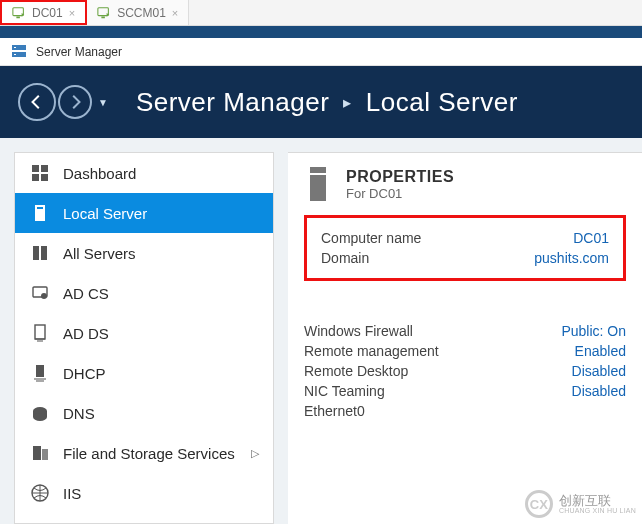  Describe the element at coordinates (40, 293) in the screenshot. I see `certificate-icon` at that location.